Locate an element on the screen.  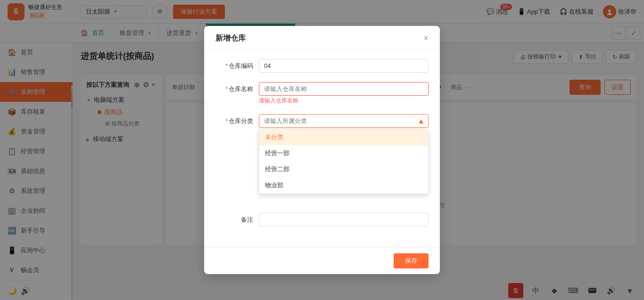
warehouse-name-error: 请输入仓库名称 is located at coordinates (344, 101).